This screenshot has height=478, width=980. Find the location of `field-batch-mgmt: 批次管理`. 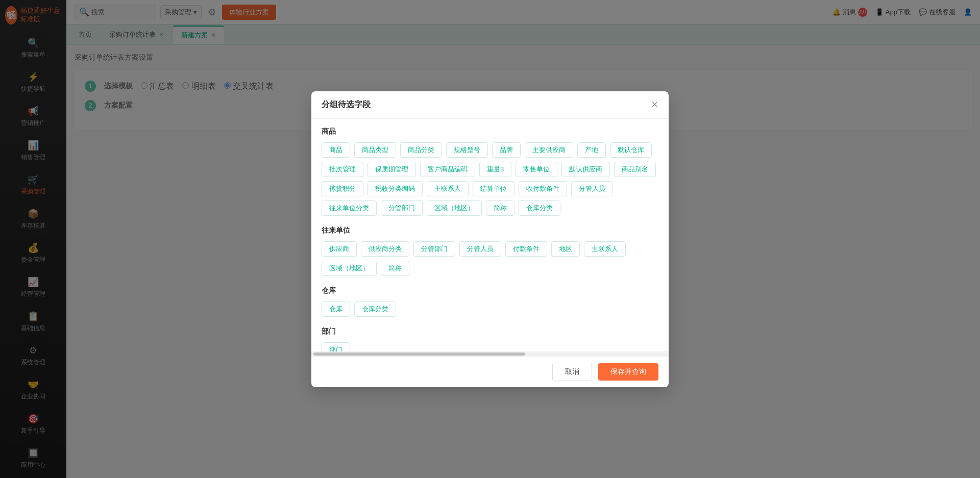

field-batch-mgmt: 批次管理 is located at coordinates (342, 169).